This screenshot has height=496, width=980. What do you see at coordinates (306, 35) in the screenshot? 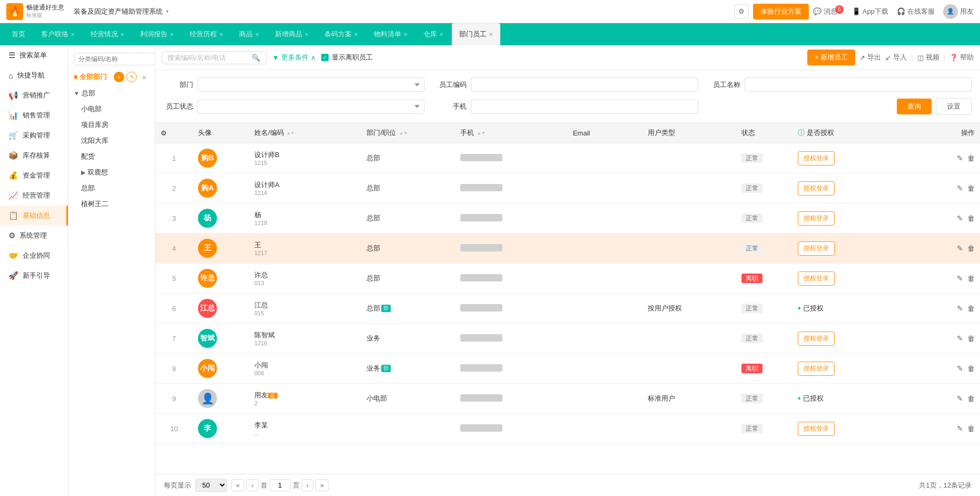
I see `tab-close-new-goods: ✕` at bounding box center [306, 35].